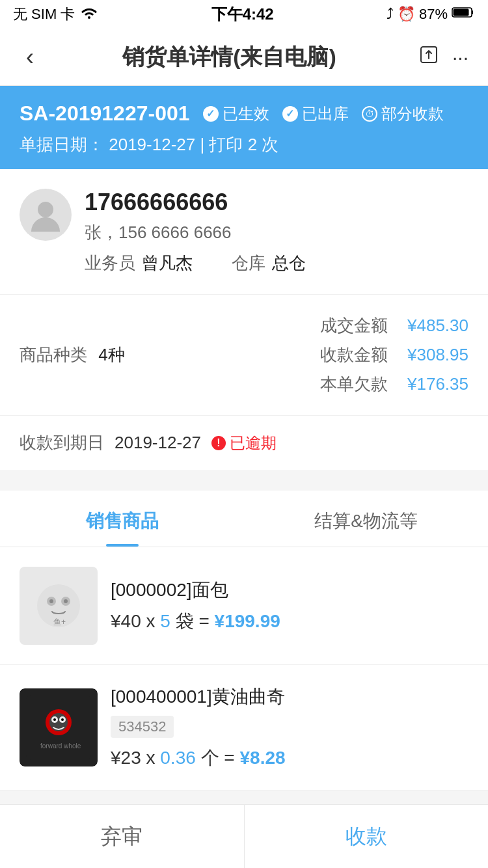 The width and height of the screenshot is (488, 868). Describe the element at coordinates (366, 837) in the screenshot. I see `collect-label: 收款` at that location.